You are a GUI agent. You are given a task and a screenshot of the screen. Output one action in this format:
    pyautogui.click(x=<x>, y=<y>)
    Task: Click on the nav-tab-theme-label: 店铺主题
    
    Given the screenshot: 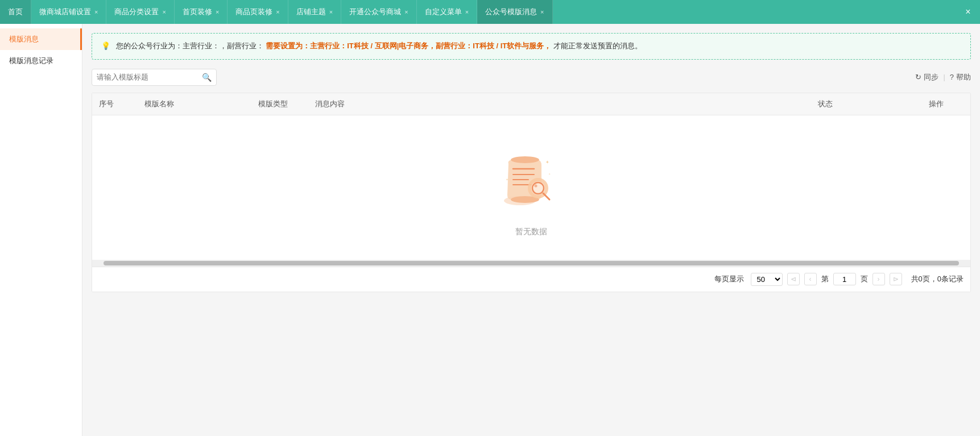 What is the action you would take?
    pyautogui.click(x=311, y=12)
    